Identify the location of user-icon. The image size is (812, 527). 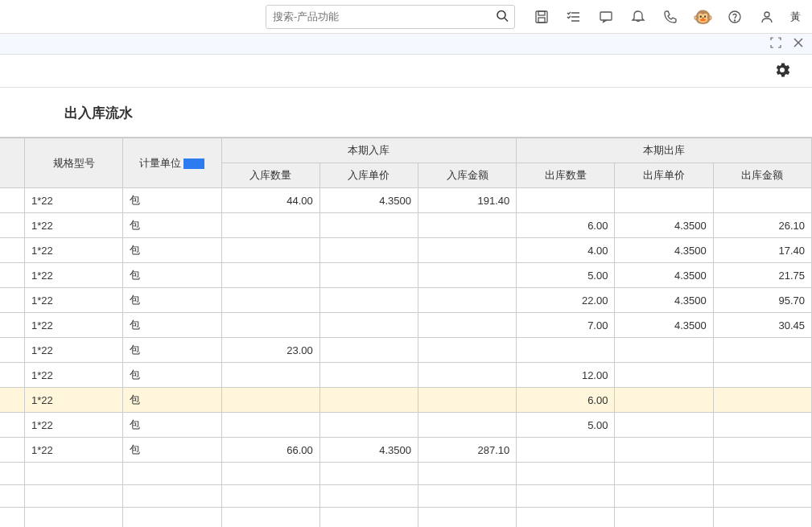
(767, 17).